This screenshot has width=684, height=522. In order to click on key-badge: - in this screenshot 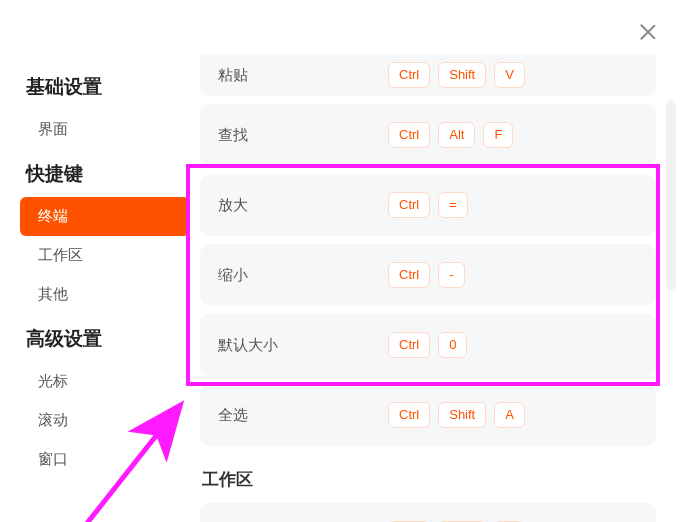, I will do `click(451, 275)`.